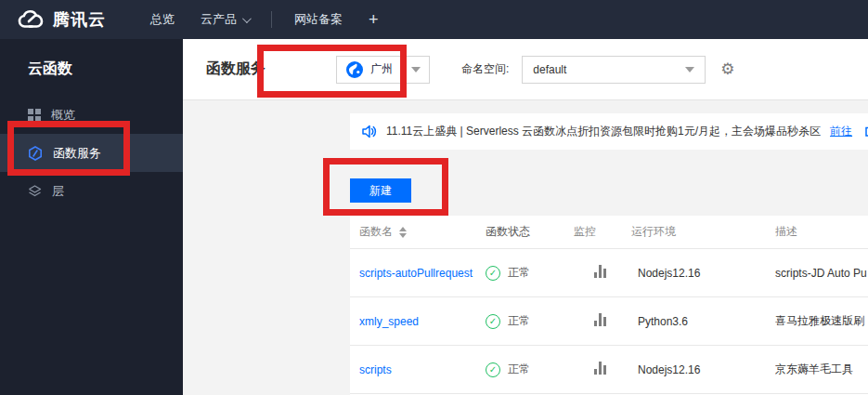 The height and width of the screenshot is (395, 868). What do you see at coordinates (369, 132) in the screenshot?
I see `speaker-icon` at bounding box center [369, 132].